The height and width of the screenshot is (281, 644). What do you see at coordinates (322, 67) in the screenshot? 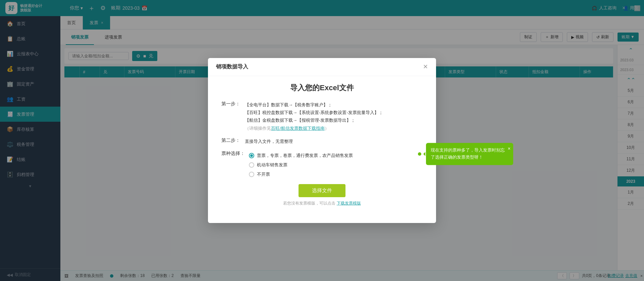
I see `modal-header: 销项数据导入 ✕` at bounding box center [322, 67].